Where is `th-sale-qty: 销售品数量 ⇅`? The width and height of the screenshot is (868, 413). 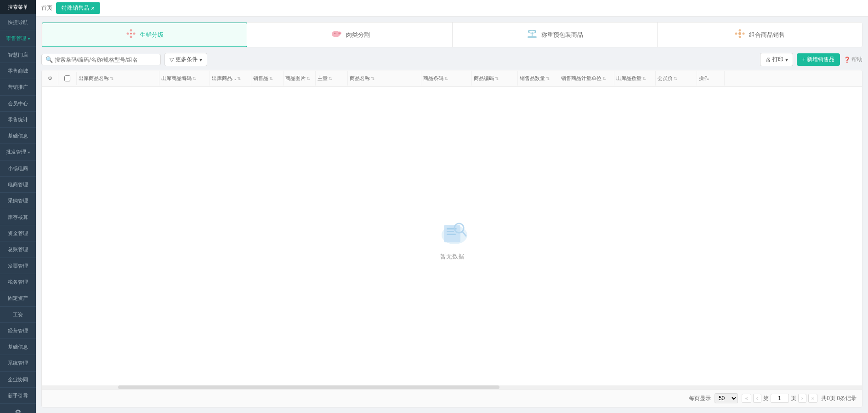
th-sale-qty: 销售品数量 ⇅ is located at coordinates (539, 78).